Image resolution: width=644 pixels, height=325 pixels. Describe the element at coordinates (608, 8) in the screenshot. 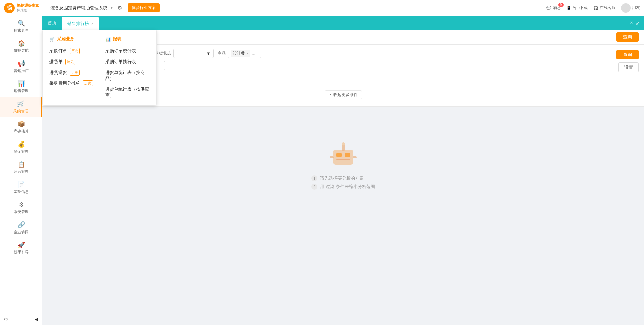

I see `online-service-label: 在线客服` at that location.